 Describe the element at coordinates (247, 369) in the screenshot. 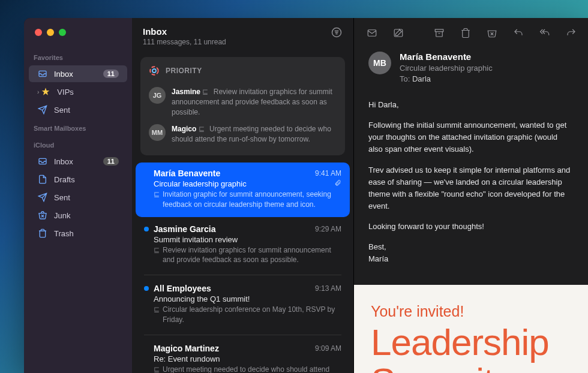

I see `message-preview: ⊑Urgent meeting needed to decide who sho…` at that location.